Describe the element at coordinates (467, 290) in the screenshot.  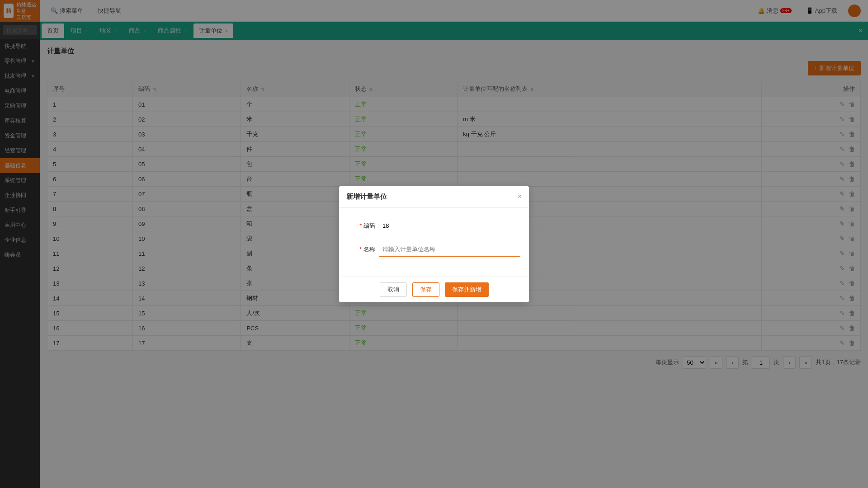
I see `save-add-button: 保存并新增` at that location.